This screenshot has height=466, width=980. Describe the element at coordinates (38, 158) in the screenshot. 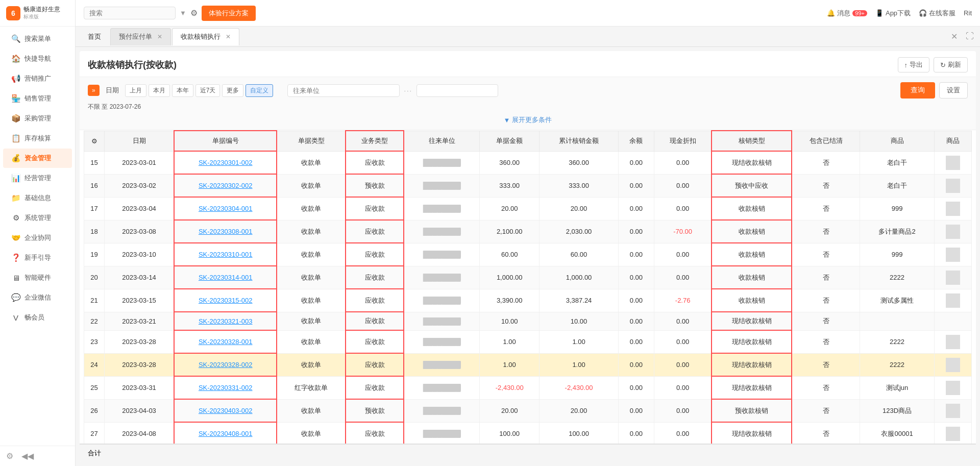

I see `sidebar-item-finance: 💰 资金管理` at that location.